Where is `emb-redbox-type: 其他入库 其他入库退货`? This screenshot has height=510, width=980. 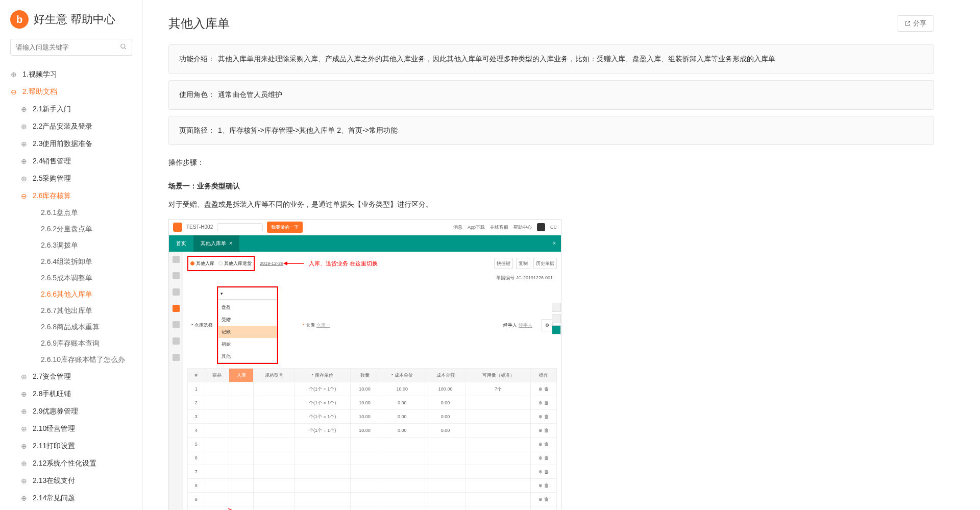
emb-redbox-type: 其他入库 其他入库退货 is located at coordinates (221, 263).